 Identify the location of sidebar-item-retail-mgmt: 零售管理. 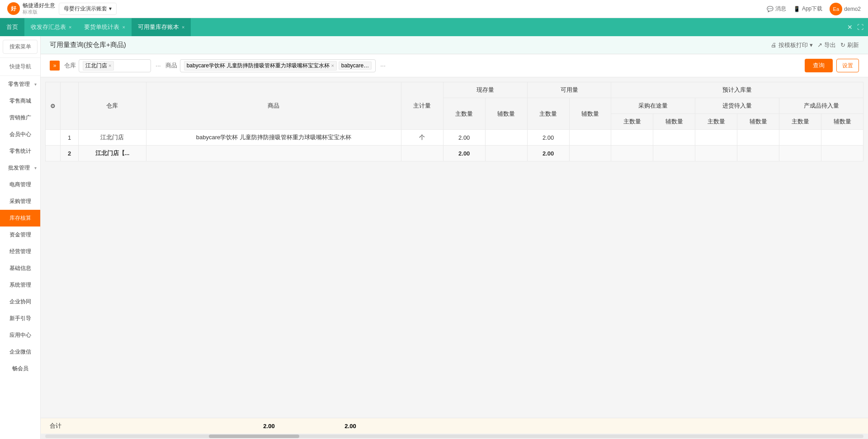
(20, 84).